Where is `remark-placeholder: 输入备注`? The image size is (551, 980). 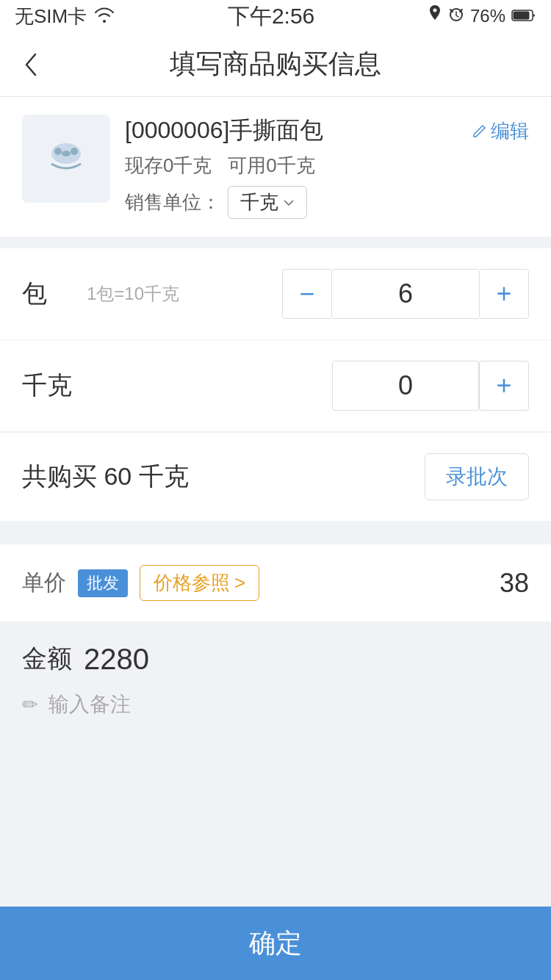 remark-placeholder: 输入备注 is located at coordinates (90, 705).